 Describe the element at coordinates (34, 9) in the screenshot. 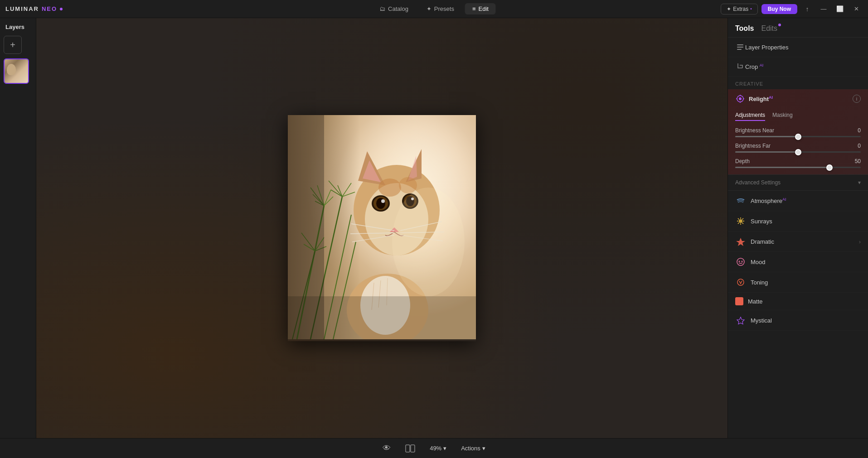

I see `app-logo: LUMINAR NEO` at that location.